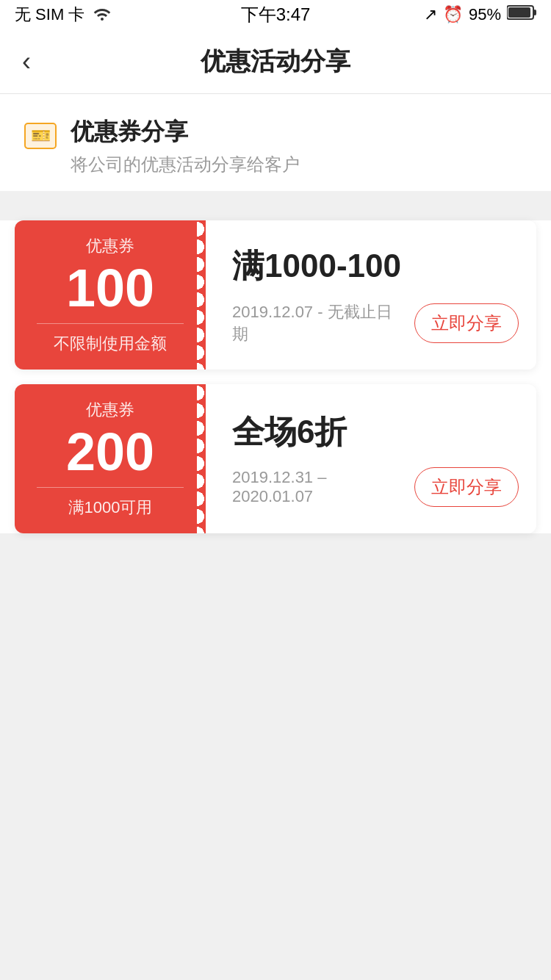 Image resolution: width=551 pixels, height=980 pixels. What do you see at coordinates (276, 62) in the screenshot?
I see `nav-bar: ‹ 优惠活动分享` at bounding box center [276, 62].